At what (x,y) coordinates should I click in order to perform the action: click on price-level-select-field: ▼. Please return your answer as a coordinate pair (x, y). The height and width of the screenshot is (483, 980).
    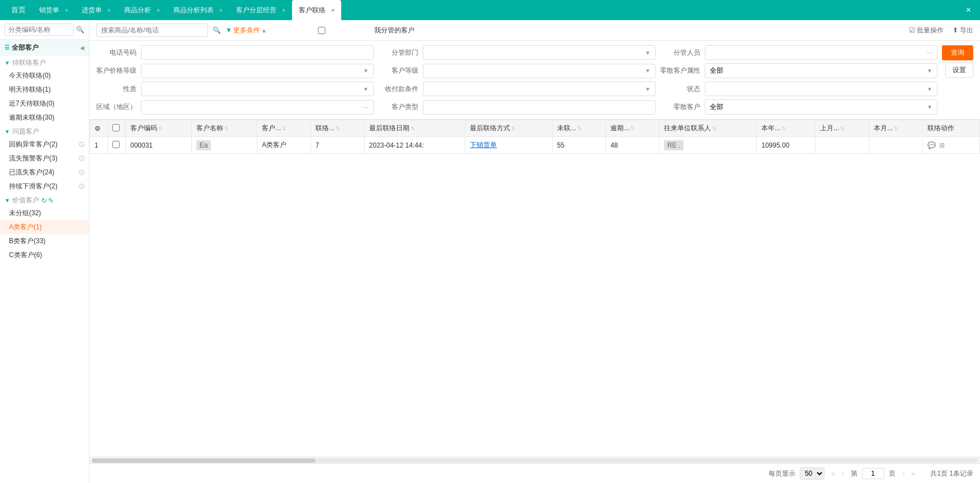
    Looking at the image, I should click on (257, 71).